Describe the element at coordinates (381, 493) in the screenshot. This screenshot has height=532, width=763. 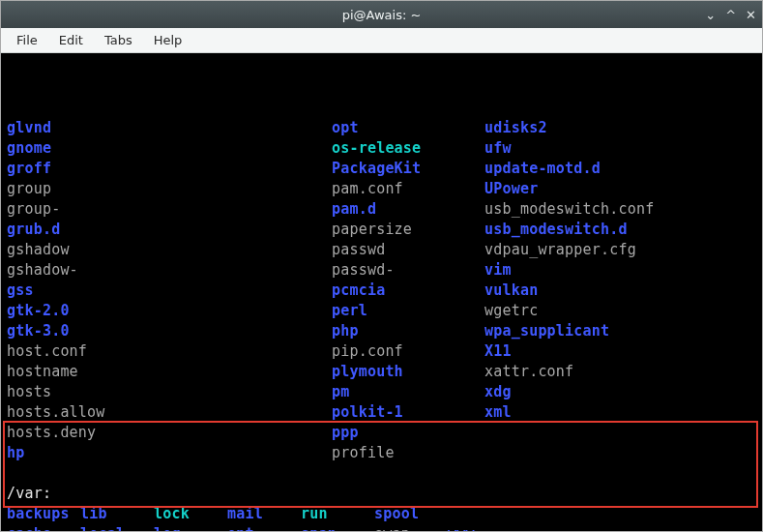
I see `var-header: /var:` at that location.